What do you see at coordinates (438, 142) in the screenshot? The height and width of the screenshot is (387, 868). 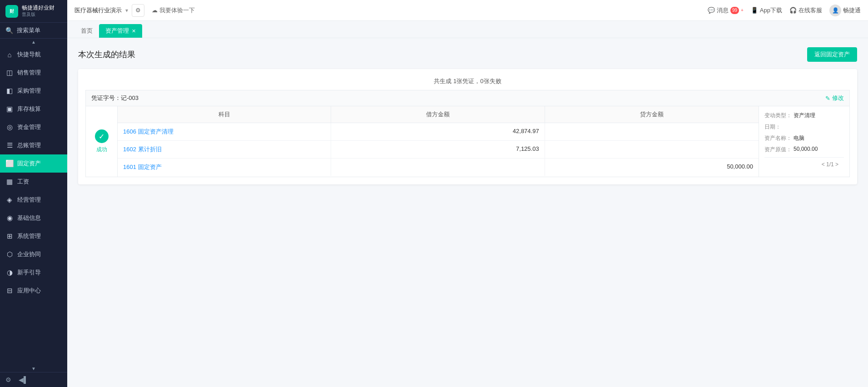 I see `voucher-table: 科目 借方金额 贷方金额 1606 固定资产清理 42,874.97 1602 …` at bounding box center [438, 142].